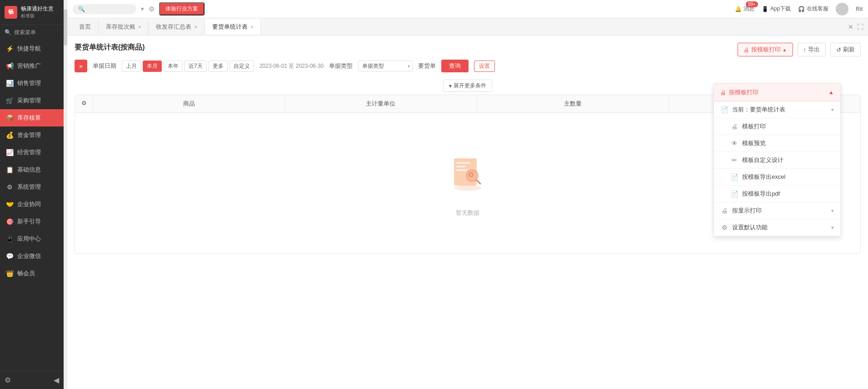  Describe the element at coordinates (81, 66) in the screenshot. I see `filter-expand-btn: »` at that location.